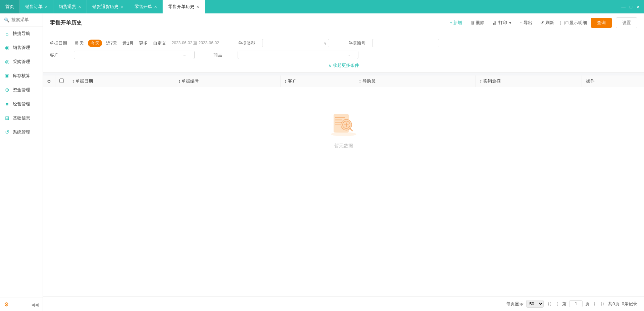 This screenshot has width=644, height=311. What do you see at coordinates (223, 55) in the screenshot?
I see `goods-filter-label: 商品` at bounding box center [223, 55].